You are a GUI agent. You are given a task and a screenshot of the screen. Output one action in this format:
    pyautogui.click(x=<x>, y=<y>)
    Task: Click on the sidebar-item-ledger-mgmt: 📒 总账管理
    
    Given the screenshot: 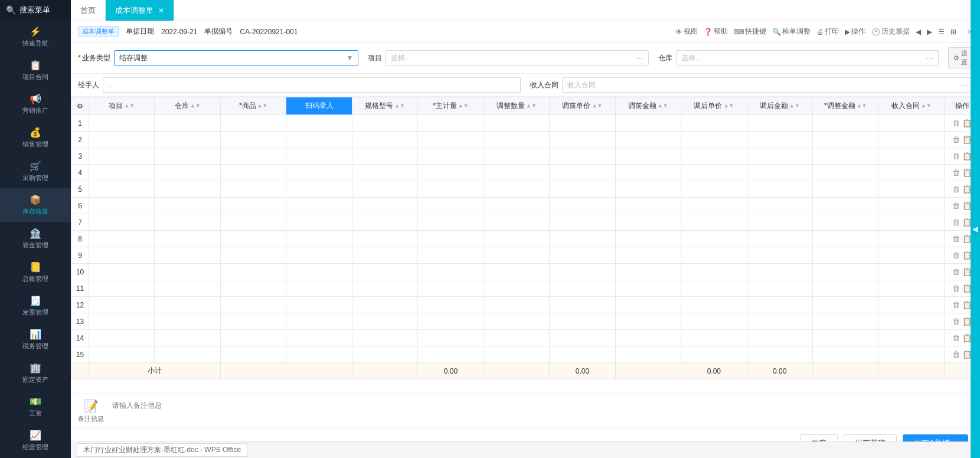 What is the action you would take?
    pyautogui.click(x=35, y=273)
    